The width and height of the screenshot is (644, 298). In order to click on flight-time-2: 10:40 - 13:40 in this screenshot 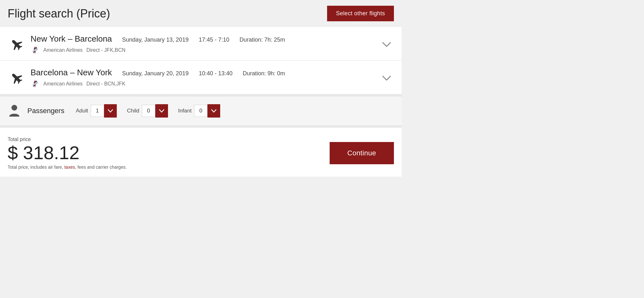, I will do `click(216, 74)`.